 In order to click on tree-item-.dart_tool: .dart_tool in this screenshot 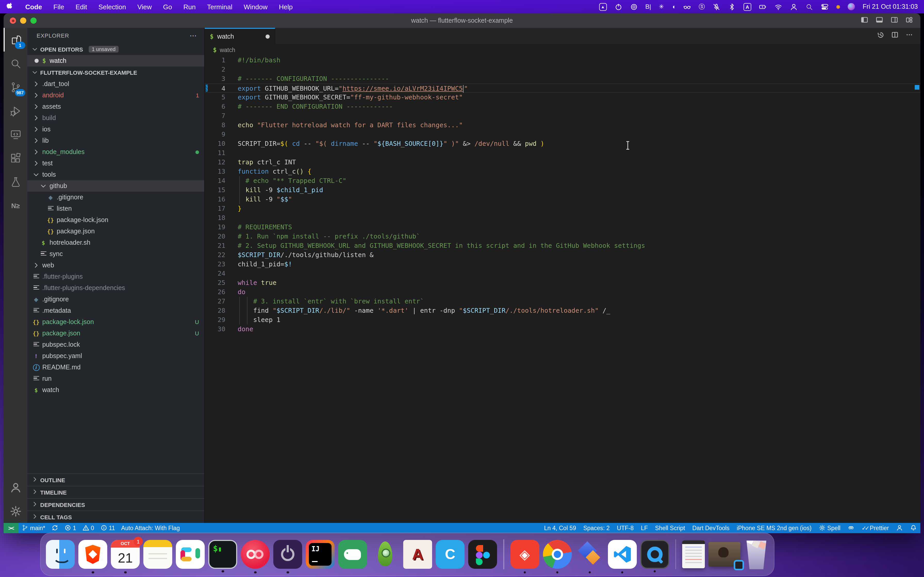, I will do `click(116, 84)`.